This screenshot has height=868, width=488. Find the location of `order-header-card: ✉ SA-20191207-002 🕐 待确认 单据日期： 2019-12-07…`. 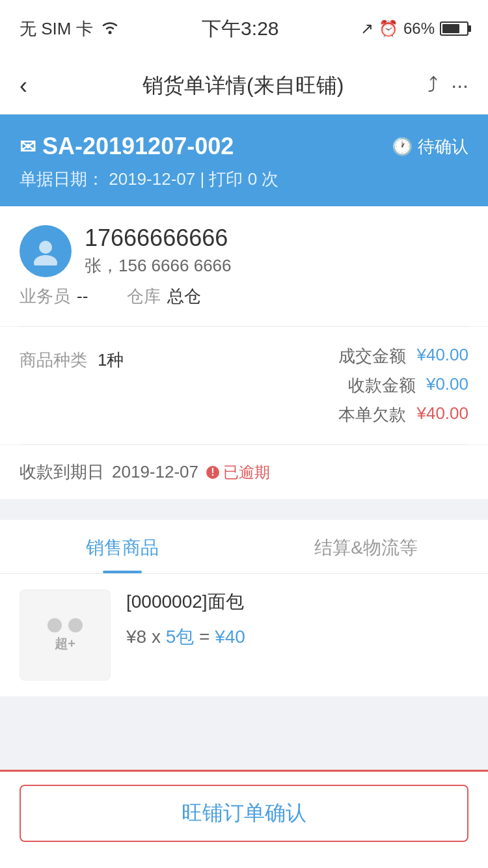

order-header-card: ✉ SA-20191207-002 🕐 待确认 单据日期： 2019-12-07… is located at coordinates (244, 160).